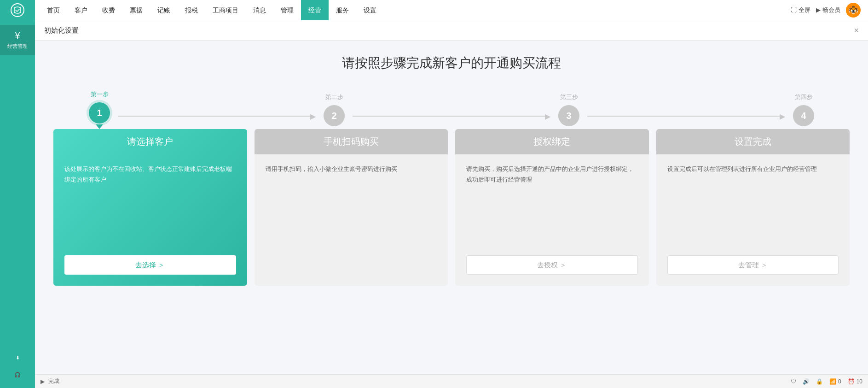 Image resolution: width=868 pixels, height=388 pixels. I want to click on card-1-desc: 该处展示的客户为不在回收站、客户状态正常建账后完成老板端绑定的所有客户, so click(150, 205).